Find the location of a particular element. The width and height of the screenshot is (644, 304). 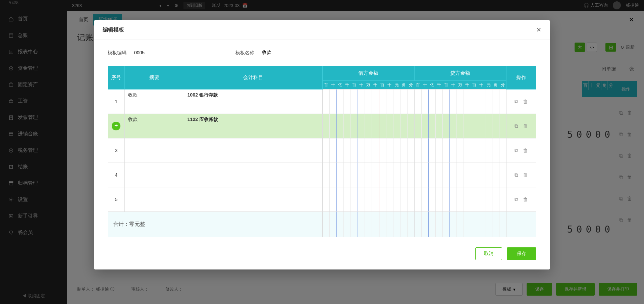

th-credit: 贷方金额 is located at coordinates (460, 73).